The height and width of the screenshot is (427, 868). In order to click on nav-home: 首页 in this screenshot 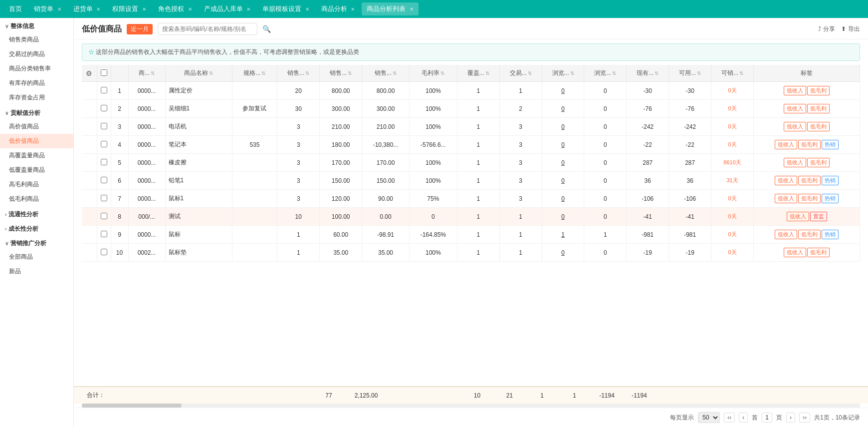, I will do `click(15, 9)`.